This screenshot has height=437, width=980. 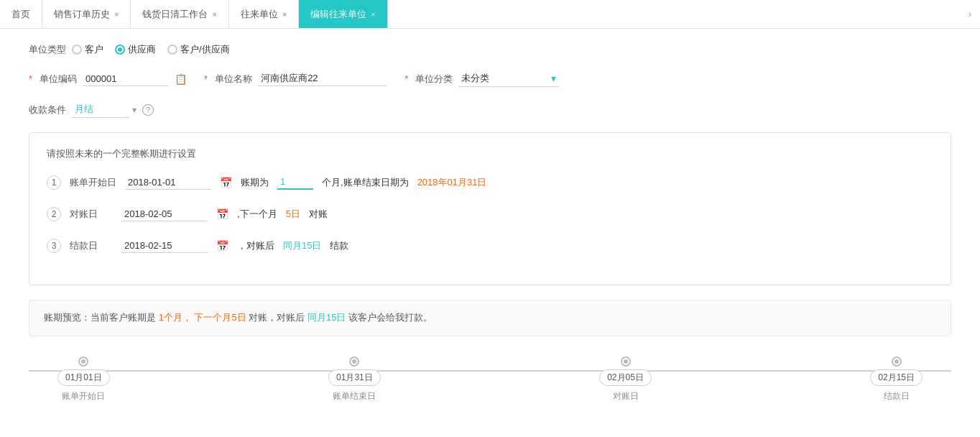 What do you see at coordinates (490, 380) in the screenshot?
I see `timeline-items: 01月01日 账单开始日 01月31日 账单结束日 02月05日 对账日 02月…` at bounding box center [490, 380].